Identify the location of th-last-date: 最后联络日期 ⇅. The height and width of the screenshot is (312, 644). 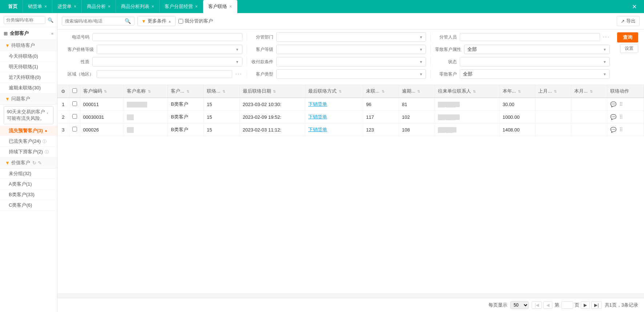
(272, 92).